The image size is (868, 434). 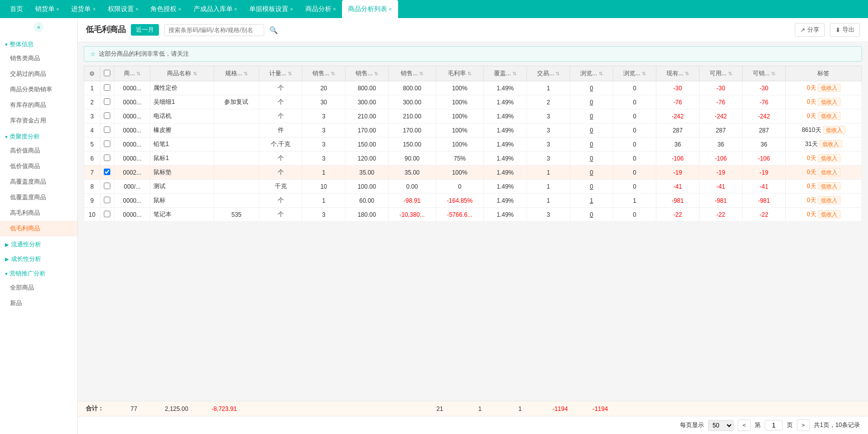 What do you see at coordinates (95, 408) in the screenshot?
I see `footer-label: 合计：` at bounding box center [95, 408].